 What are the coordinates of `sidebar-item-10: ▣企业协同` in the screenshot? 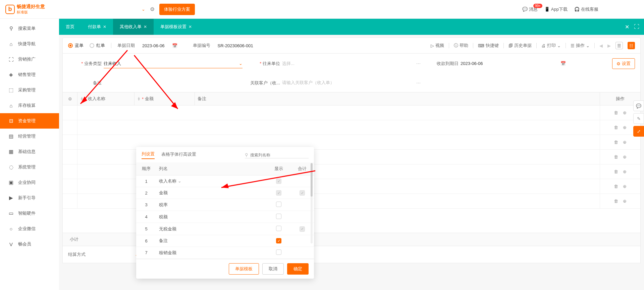 It's located at (30, 183).